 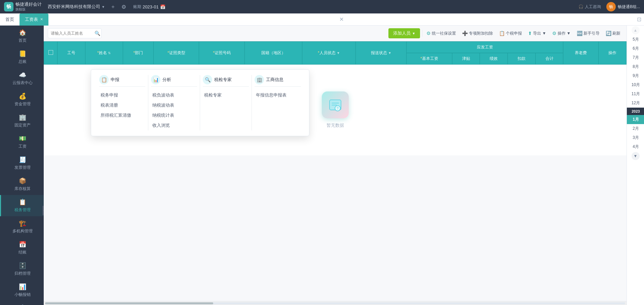 I want to click on month-picker-panel: ▲ 5月 6月 7月 8月 9月 10月 11月 12月 2023 1月, so click(x=635, y=165).